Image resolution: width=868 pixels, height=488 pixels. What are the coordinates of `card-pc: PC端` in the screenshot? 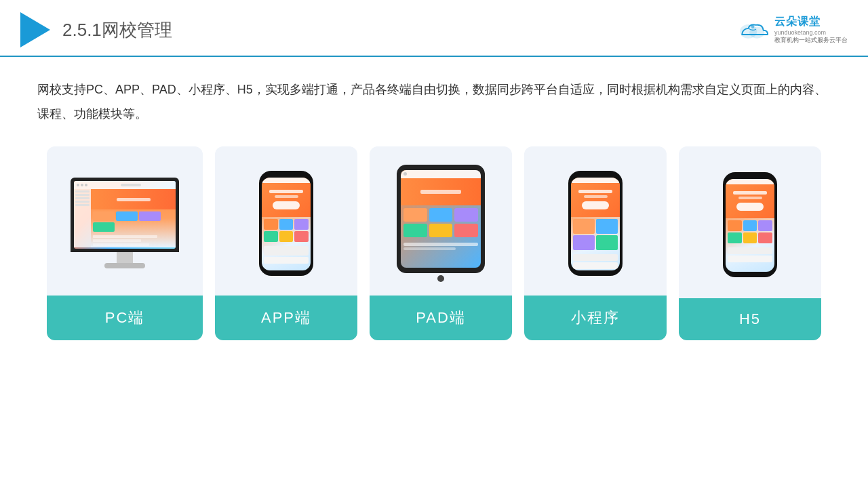 It's located at (125, 243).